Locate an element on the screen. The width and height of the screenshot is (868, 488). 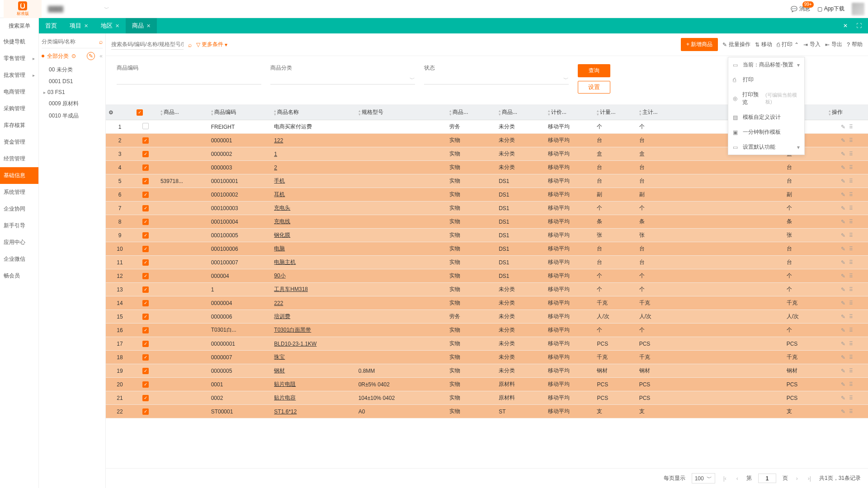
print-button: ⎙打印⌃ is located at coordinates (788, 44).